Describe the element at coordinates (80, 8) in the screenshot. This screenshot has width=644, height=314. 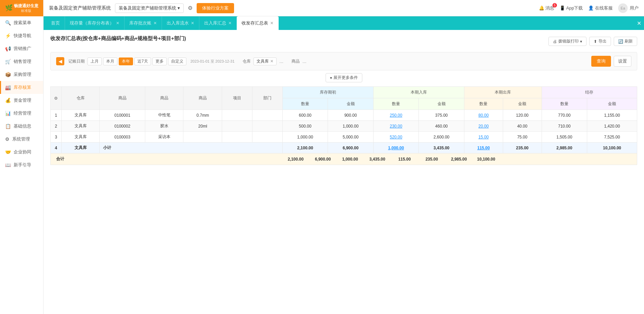
I see `system-title: 装备及固定资产辅助管理系统` at that location.